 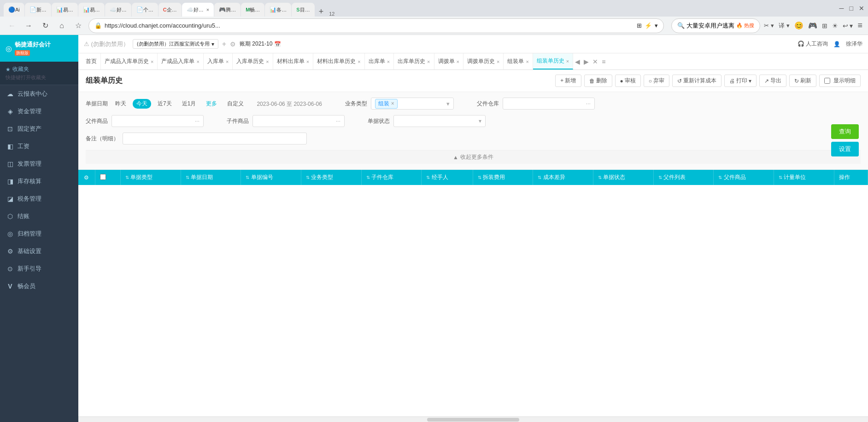 What do you see at coordinates (862, 8) in the screenshot?
I see `close-icon: ✕` at bounding box center [862, 8].